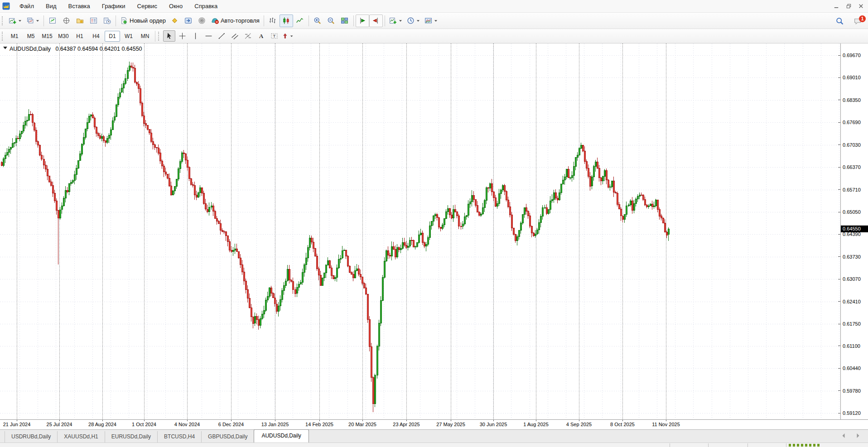 This screenshot has height=447, width=868. I want to click on indicators-button, so click(396, 21).